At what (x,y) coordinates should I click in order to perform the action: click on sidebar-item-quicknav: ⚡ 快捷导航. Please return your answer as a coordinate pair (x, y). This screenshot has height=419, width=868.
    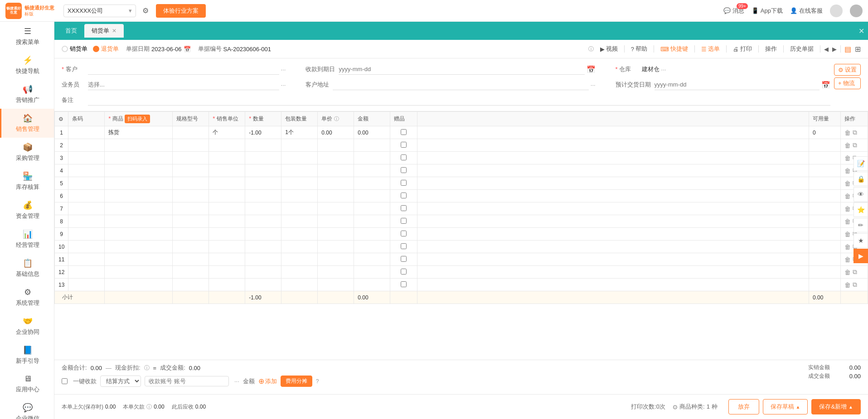
    Looking at the image, I should click on (27, 65).